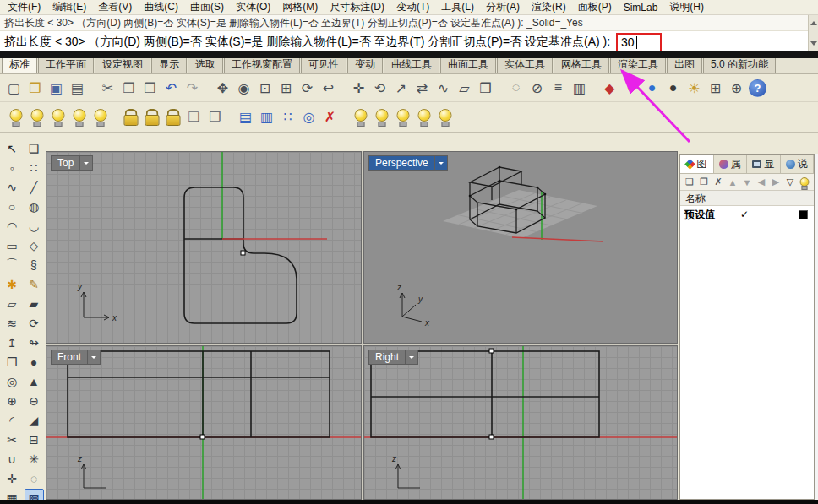 Image resolution: width=818 pixels, height=504 pixels. What do you see at coordinates (34, 459) in the screenshot?
I see `explode-tool-icon: ✳` at bounding box center [34, 459].